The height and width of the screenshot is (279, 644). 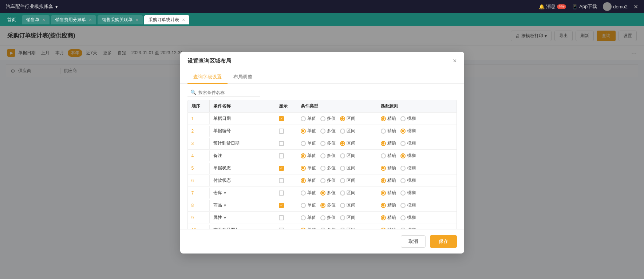 I want to click on type-single-6: 单值, so click(x=308, y=181).